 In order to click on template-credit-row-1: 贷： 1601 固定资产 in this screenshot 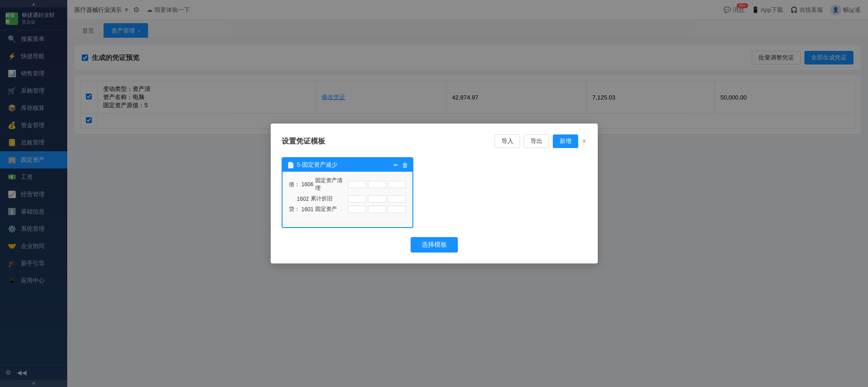, I will do `click(347, 209)`.